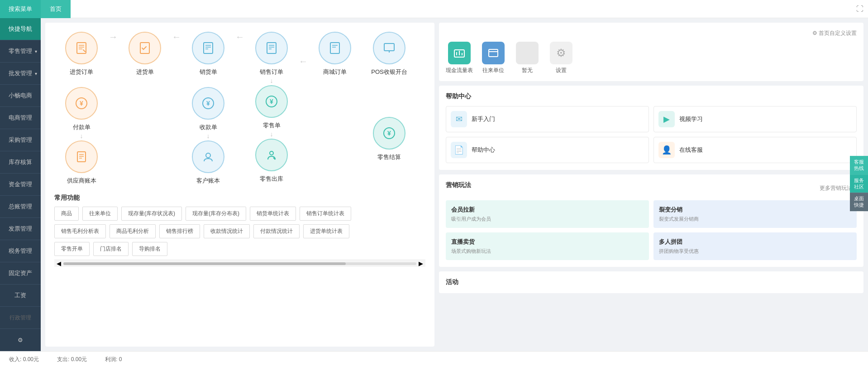 This screenshot has height=367, width=868. I want to click on scroll-right-icon: ▶, so click(421, 264).